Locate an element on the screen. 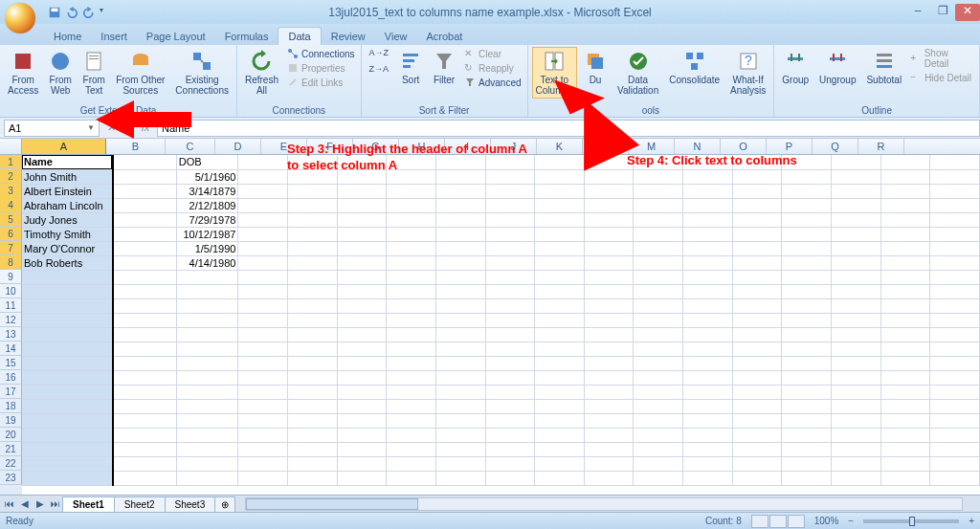 Image resolution: width=980 pixels, height=529 pixels. cell-R10 is located at coordinates (955, 291).